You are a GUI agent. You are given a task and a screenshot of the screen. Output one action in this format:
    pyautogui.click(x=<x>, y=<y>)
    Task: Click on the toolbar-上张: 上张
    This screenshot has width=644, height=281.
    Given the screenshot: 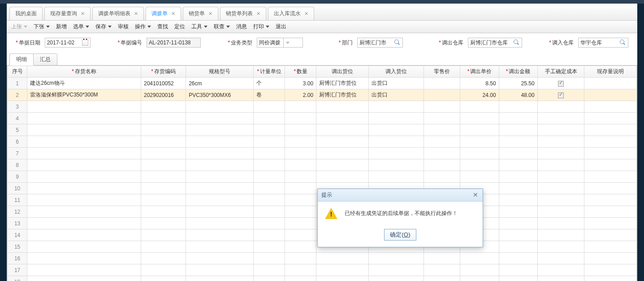 What is the action you would take?
    pyautogui.click(x=19, y=27)
    